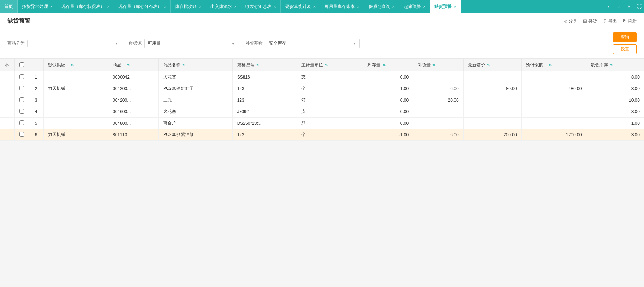 The image size is (644, 287). Describe the element at coordinates (630, 21) in the screenshot. I see `refresh-button: ↻ 刷新` at that location.